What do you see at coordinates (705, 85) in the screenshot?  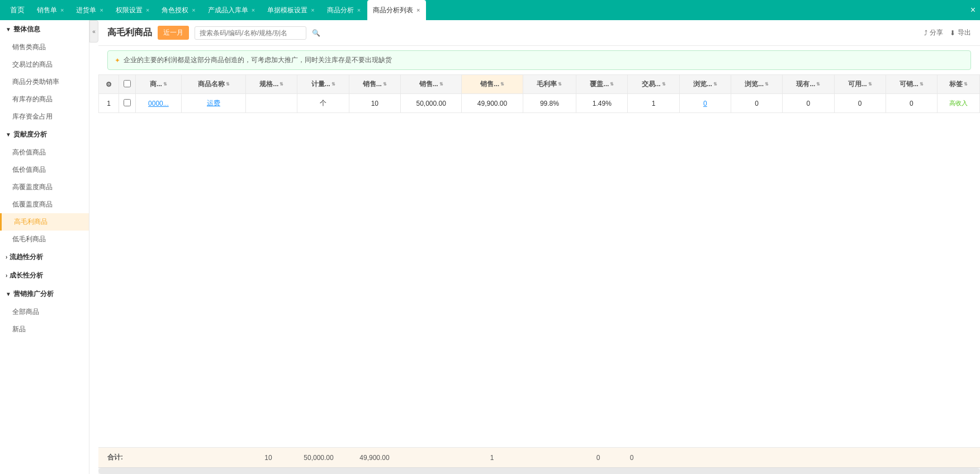 I see `col-view1: 浏览... ⇅` at bounding box center [705, 85].